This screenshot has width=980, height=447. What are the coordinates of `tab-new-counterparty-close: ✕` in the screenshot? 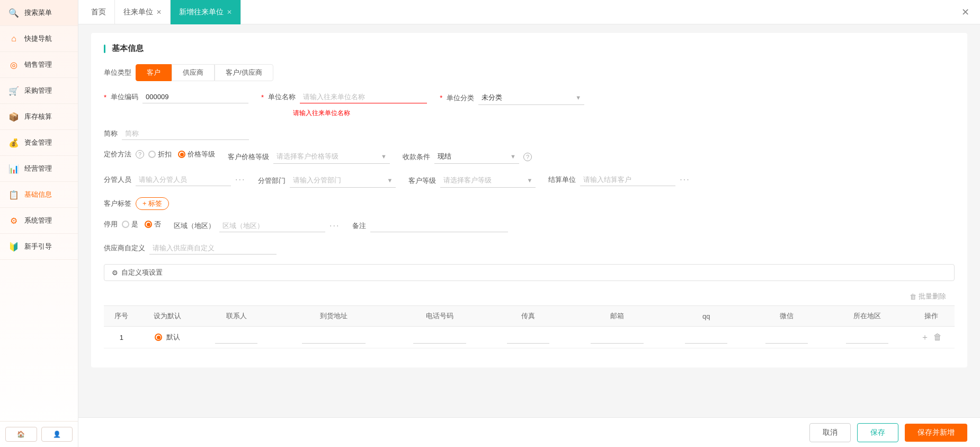 It's located at (229, 12).